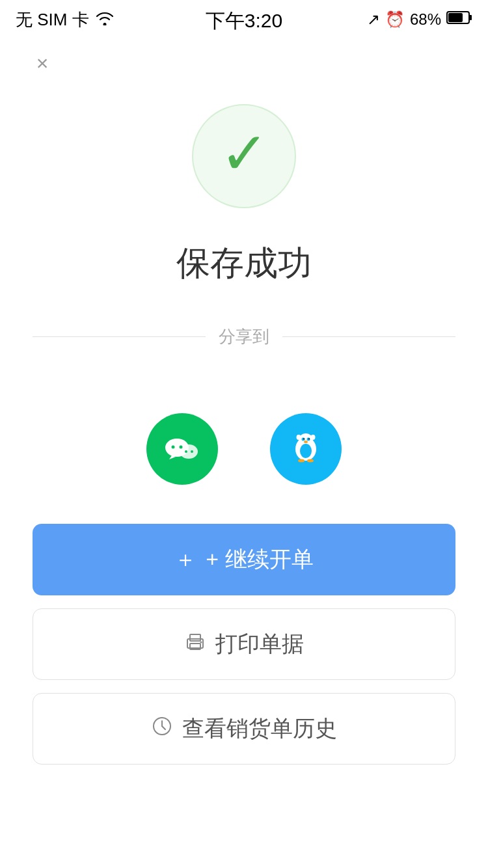 This screenshot has height=868, width=488. Describe the element at coordinates (42, 63) in the screenshot. I see `close-button: ×` at that location.